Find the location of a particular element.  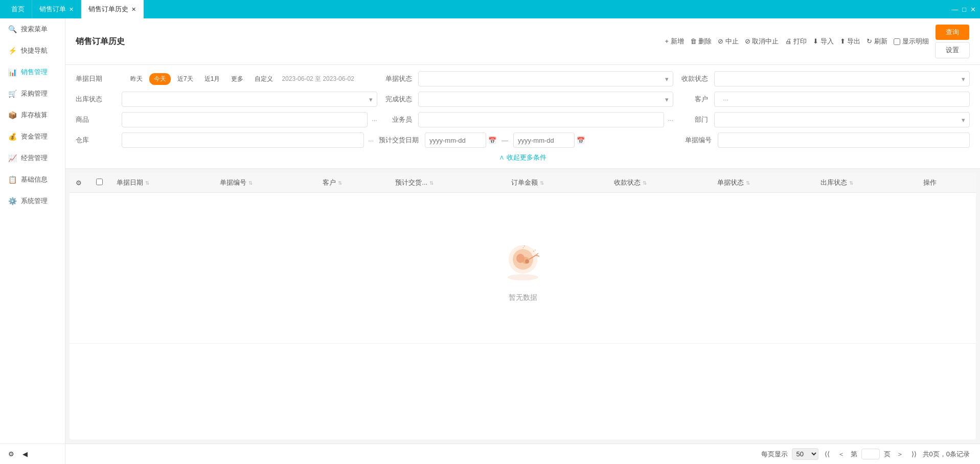

first-page-btn: ⟨⟨ is located at coordinates (827, 454).